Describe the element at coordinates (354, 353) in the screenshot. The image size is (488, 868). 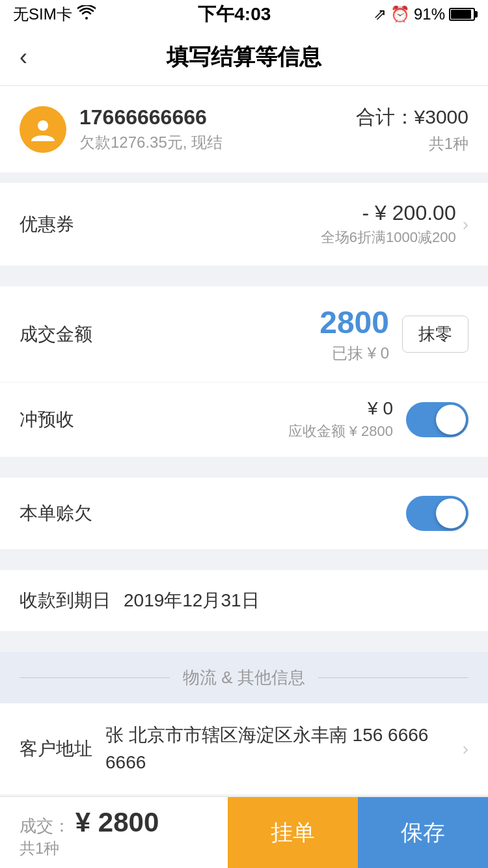
I see `amount-erased: 已抹 ¥ 0` at that location.